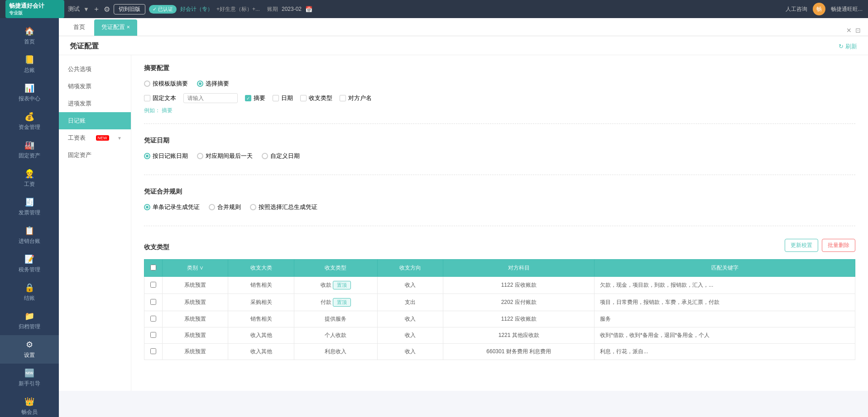 This screenshot has width=868, height=417. What do you see at coordinates (225, 207) in the screenshot?
I see `radio-merge-rule: 合并规则` at bounding box center [225, 207].